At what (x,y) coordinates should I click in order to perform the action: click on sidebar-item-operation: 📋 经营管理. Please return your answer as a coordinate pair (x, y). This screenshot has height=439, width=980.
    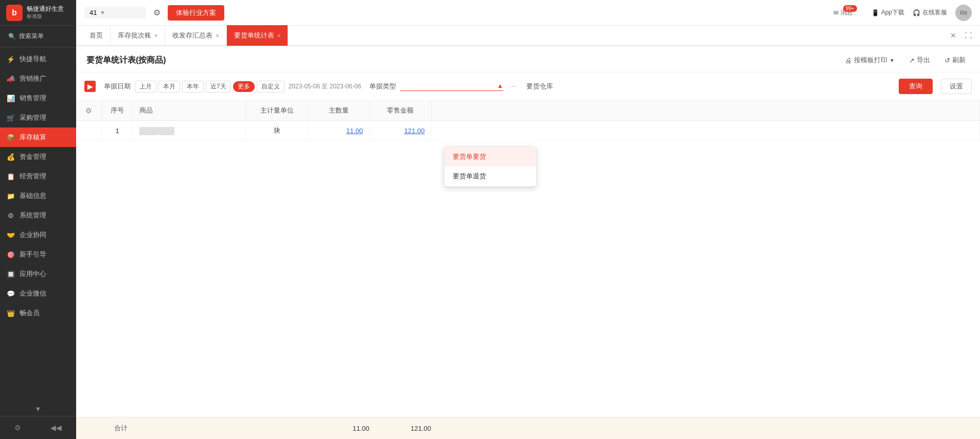
    Looking at the image, I should click on (38, 176).